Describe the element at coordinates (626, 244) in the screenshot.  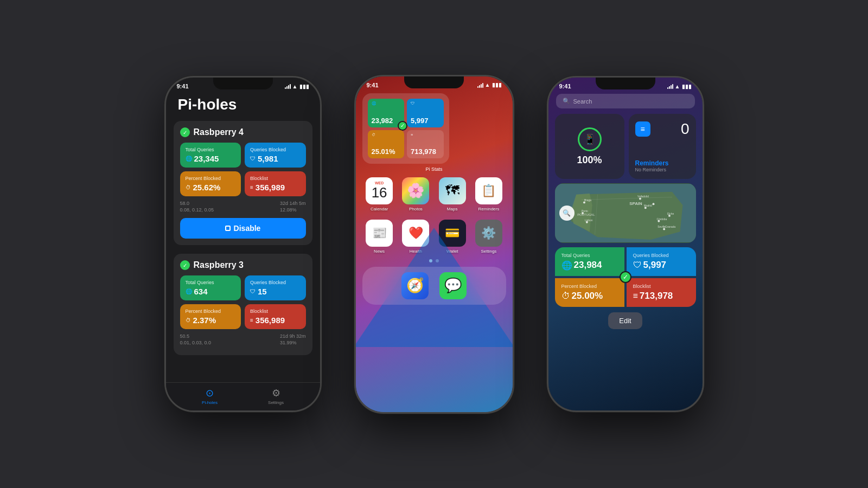
I see `phone3-content: 9:41 ▲ ▮▮▮ 🔍 Search` at that location.